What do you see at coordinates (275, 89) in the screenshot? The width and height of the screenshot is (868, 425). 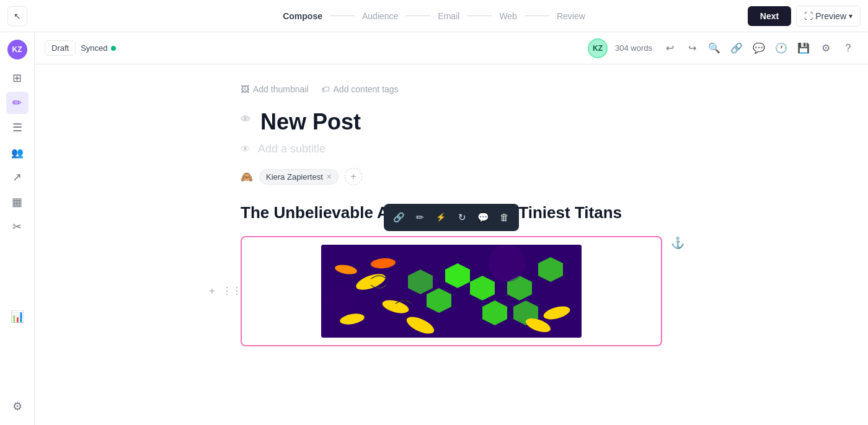 I see `add-thumbnail-button: 🖼 Add thumbnail` at bounding box center [275, 89].